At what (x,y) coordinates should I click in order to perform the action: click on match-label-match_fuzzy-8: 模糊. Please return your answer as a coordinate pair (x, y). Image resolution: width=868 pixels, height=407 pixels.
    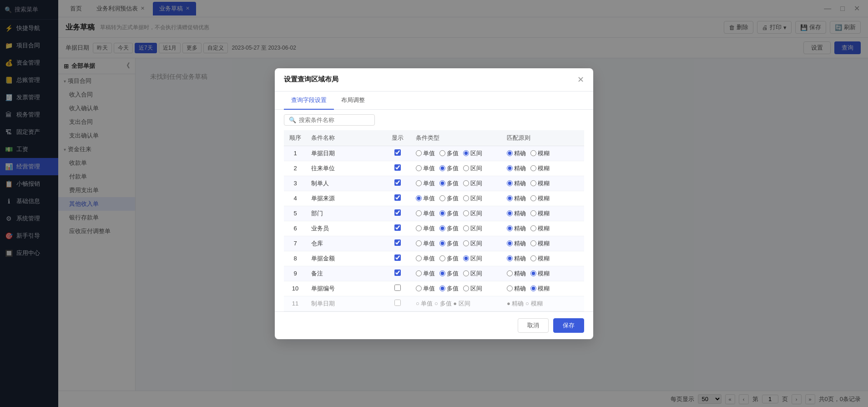
    Looking at the image, I should click on (540, 274).